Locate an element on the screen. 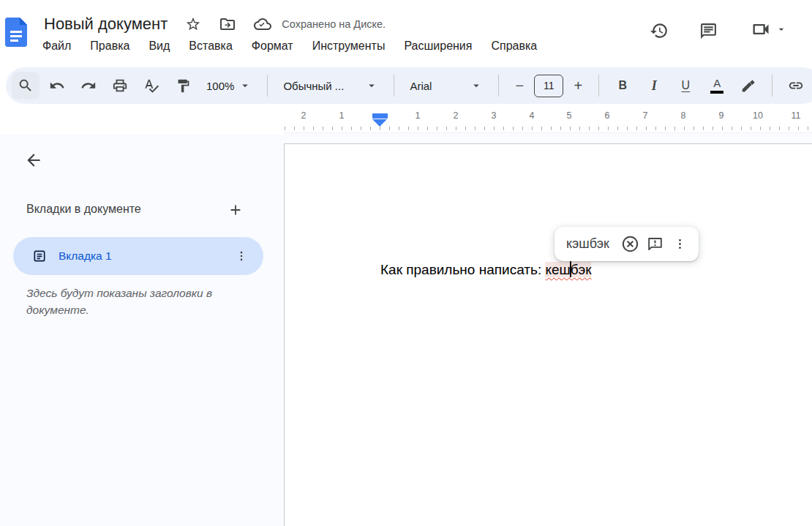 The height and width of the screenshot is (526, 812). font-size-input: 11 is located at coordinates (549, 86).